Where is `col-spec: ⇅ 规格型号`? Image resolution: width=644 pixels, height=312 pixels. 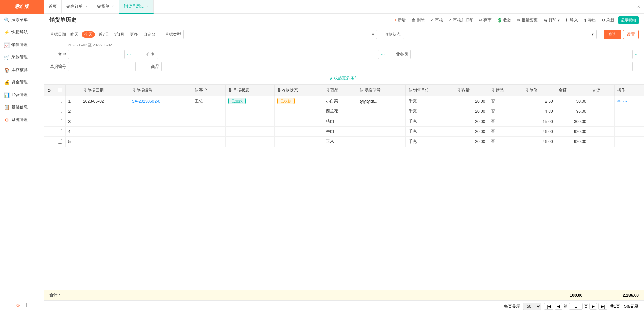
col-spec: ⇅ 规格型号 is located at coordinates (381, 90).